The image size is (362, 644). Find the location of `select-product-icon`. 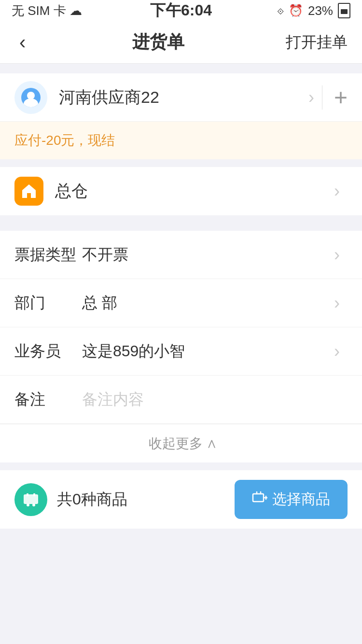

select-product-icon is located at coordinates (260, 499).